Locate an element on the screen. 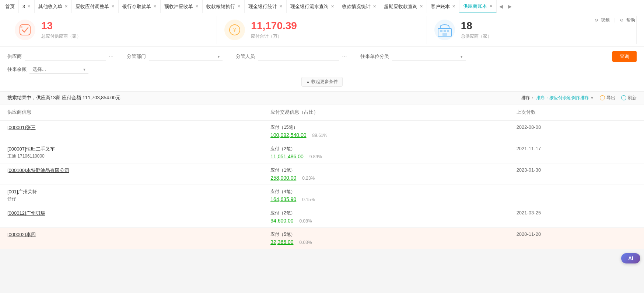 Image resolution: width=644 pixels, height=293 pixels. last-pay-cell is located at coordinates (577, 196).